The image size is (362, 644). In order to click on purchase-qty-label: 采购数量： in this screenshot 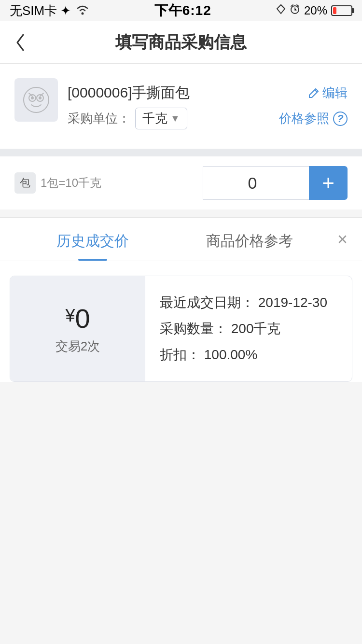, I will do `click(194, 328)`.